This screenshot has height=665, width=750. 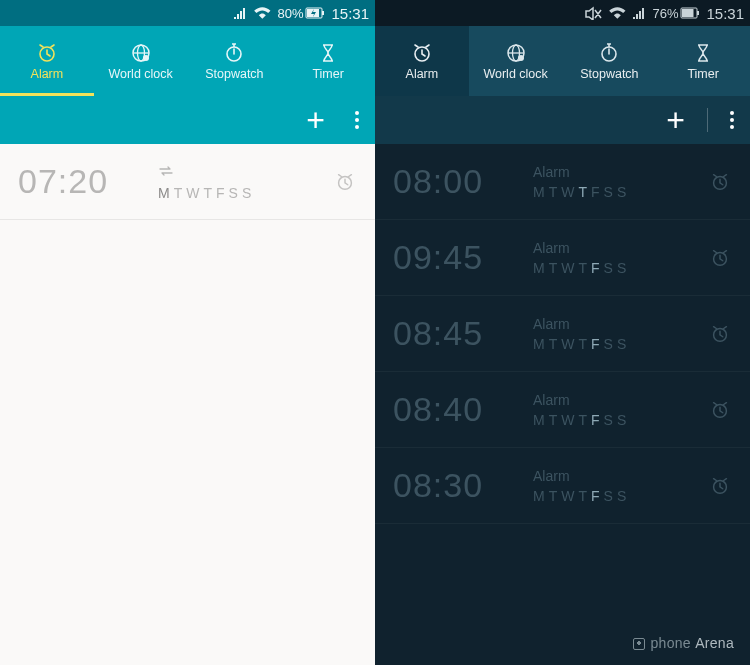 What do you see at coordinates (244, 172) in the screenshot?
I see `repeat-icon` at bounding box center [244, 172].